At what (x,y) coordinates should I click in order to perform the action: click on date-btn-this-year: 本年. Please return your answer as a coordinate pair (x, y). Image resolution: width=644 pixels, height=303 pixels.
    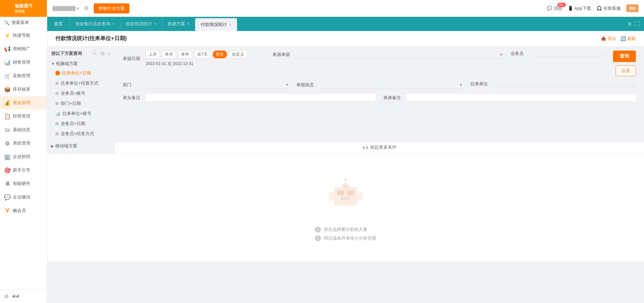
    Looking at the image, I should click on (185, 55).